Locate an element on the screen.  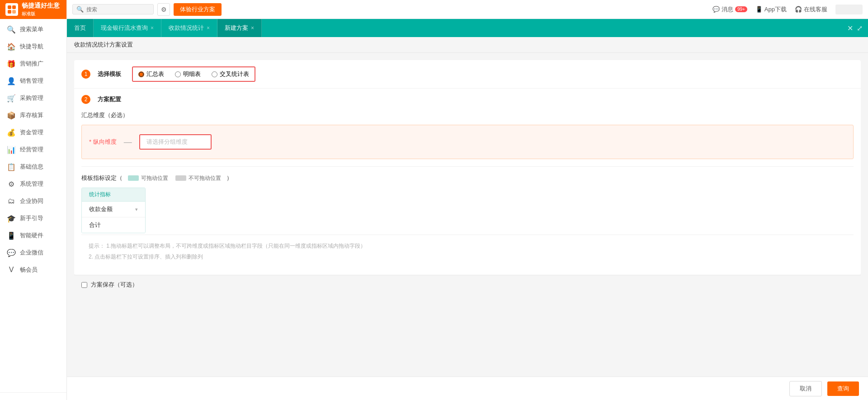
tab-cashflow-close: × is located at coordinates (152, 28).